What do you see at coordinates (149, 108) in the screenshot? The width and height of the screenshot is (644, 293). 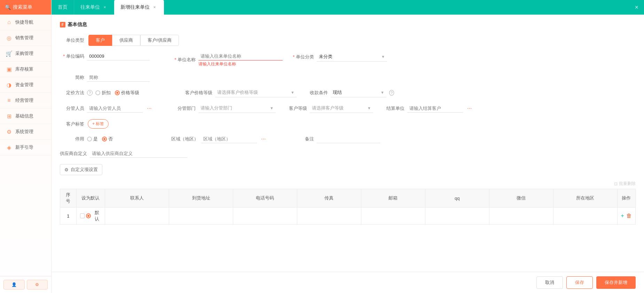 I see `manager-dots-btn: ···` at bounding box center [149, 108].